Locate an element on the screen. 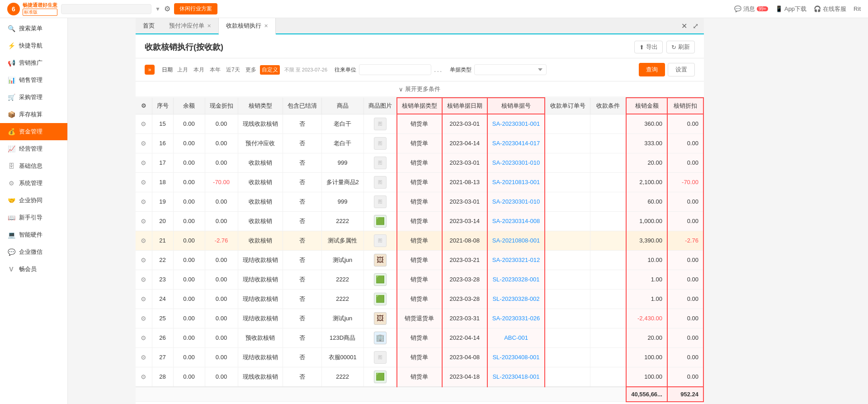  cell-bill-no: SL-20230328-002 is located at coordinates (516, 299).